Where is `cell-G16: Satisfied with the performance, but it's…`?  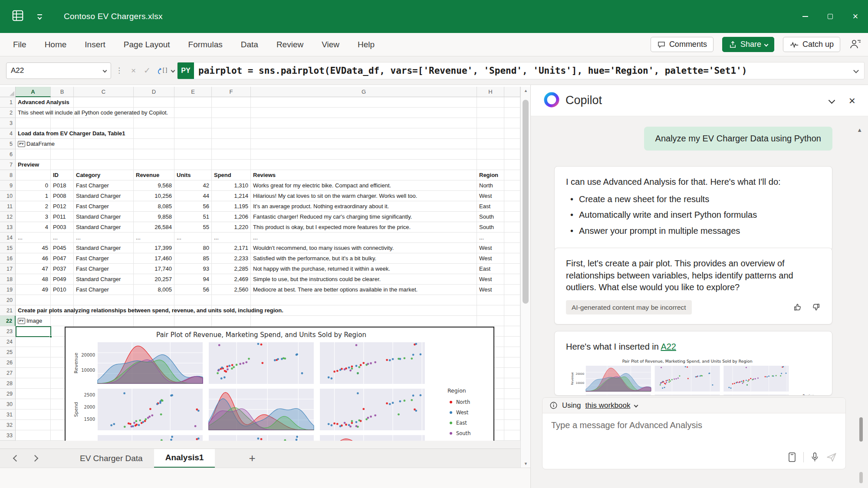
cell-G16: Satisfied with the performance, but it's… is located at coordinates (364, 259).